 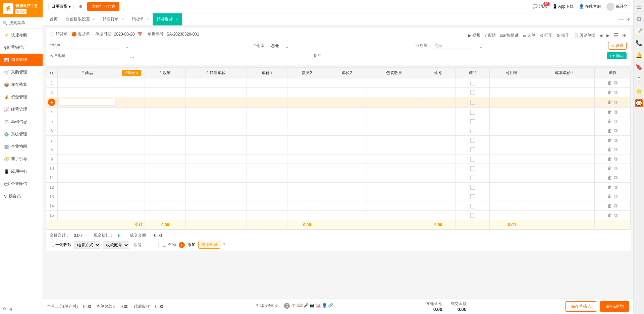 I want to click on sidebar-item-wechat: 💬 企业微信, so click(x=21, y=184).